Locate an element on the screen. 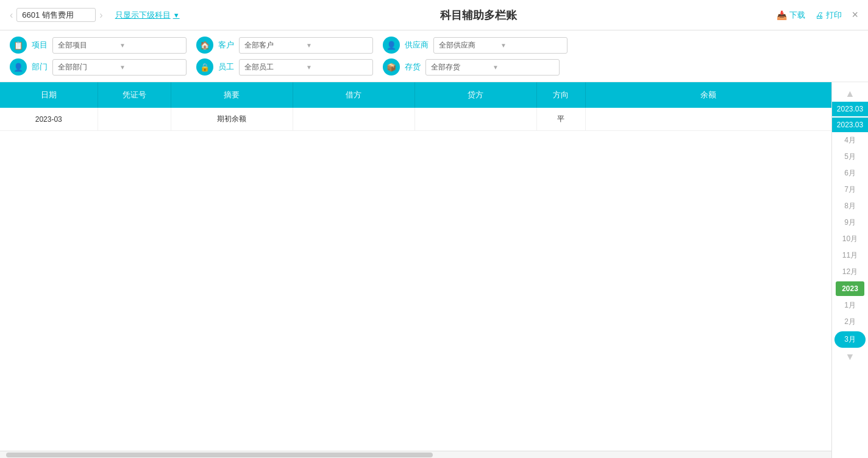 This screenshot has height=458, width=868. timeline-sidebar: ▲ 2023.03 2023.03 4月 5月 6月 7月 8月 9月 10月 … is located at coordinates (850, 270).